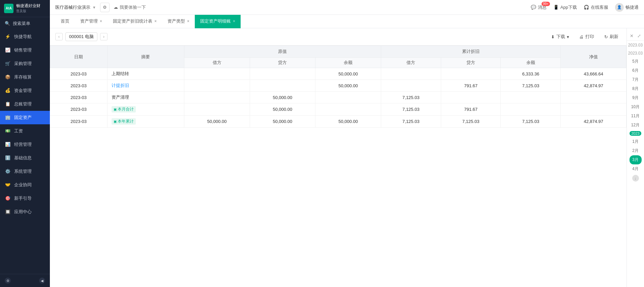  I want to click on search-icon: 🔍, so click(7, 24).